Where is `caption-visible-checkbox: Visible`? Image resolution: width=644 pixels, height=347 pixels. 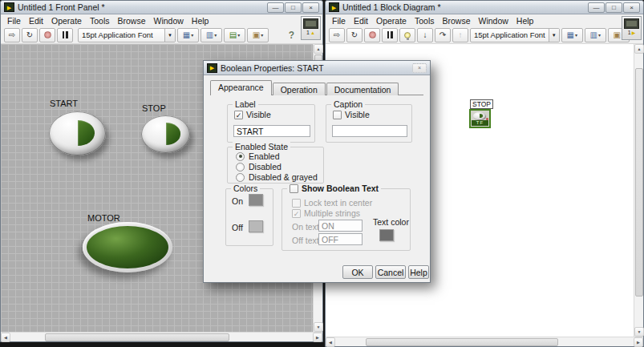
caption-visible-checkbox: Visible is located at coordinates (351, 115).